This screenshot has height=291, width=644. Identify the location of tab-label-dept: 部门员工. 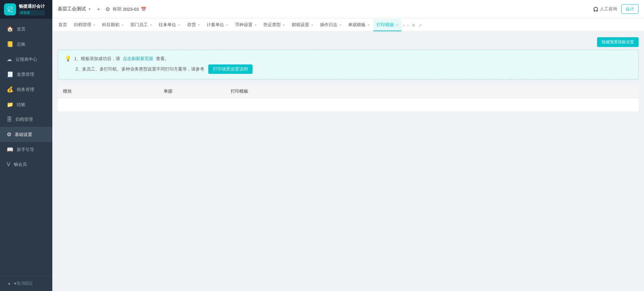
(139, 25).